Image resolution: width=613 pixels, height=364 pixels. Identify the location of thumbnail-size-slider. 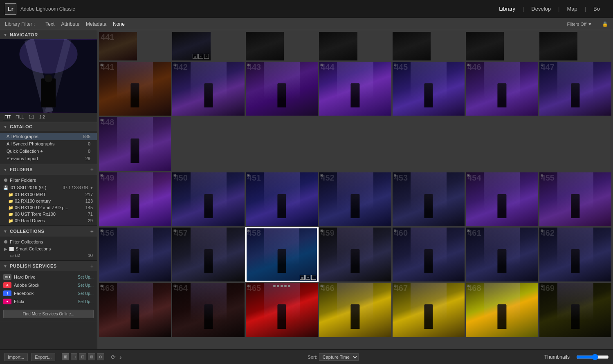
(593, 357).